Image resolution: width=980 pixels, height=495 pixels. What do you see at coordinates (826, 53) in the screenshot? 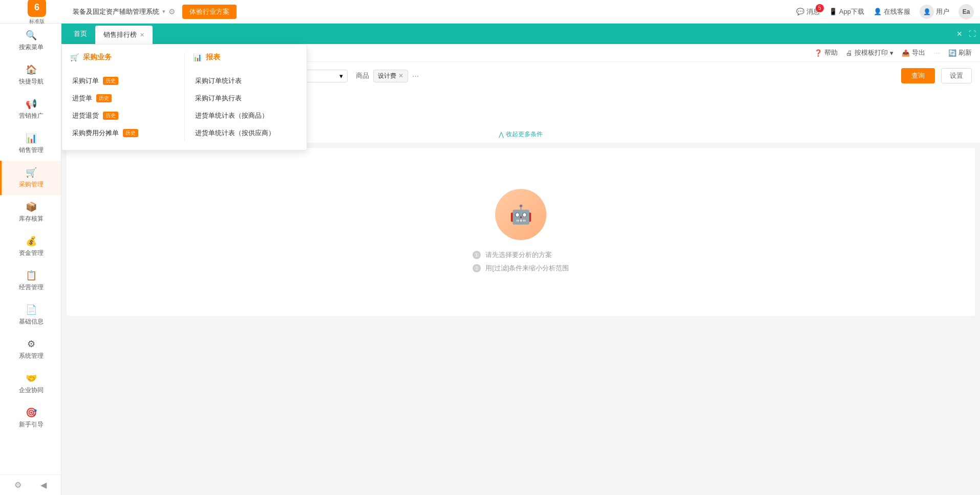
I see `help-button: ❓ 帮助` at bounding box center [826, 53].